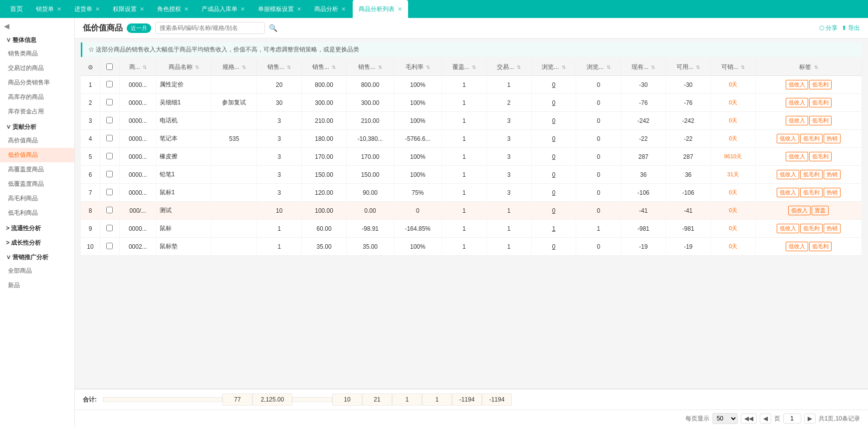 The image size is (868, 427). Describe the element at coordinates (184, 67) in the screenshot. I see `col-name: 商品名称 ⇅` at that location.